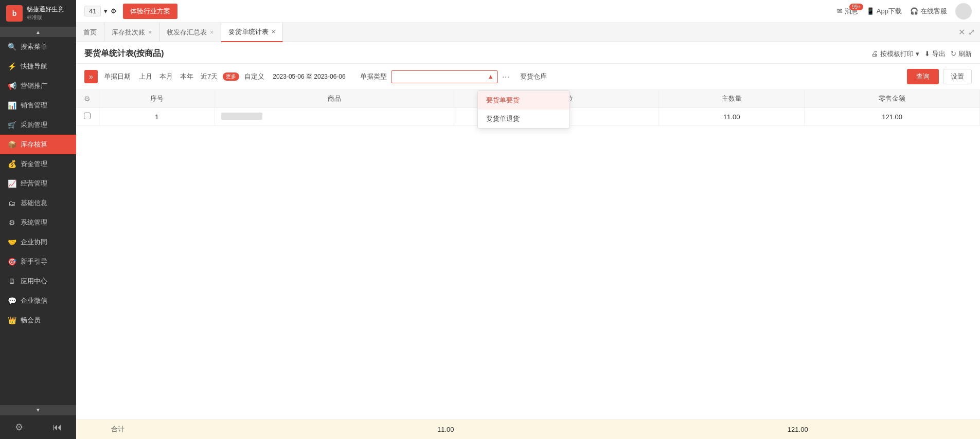  I want to click on filter-expand-button: », so click(91, 77).